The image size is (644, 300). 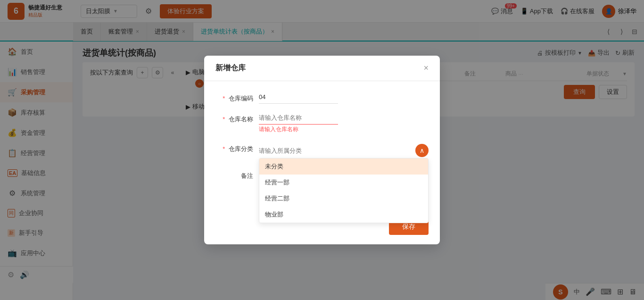 I want to click on option-unclassified: 未分类, so click(x=344, y=167).